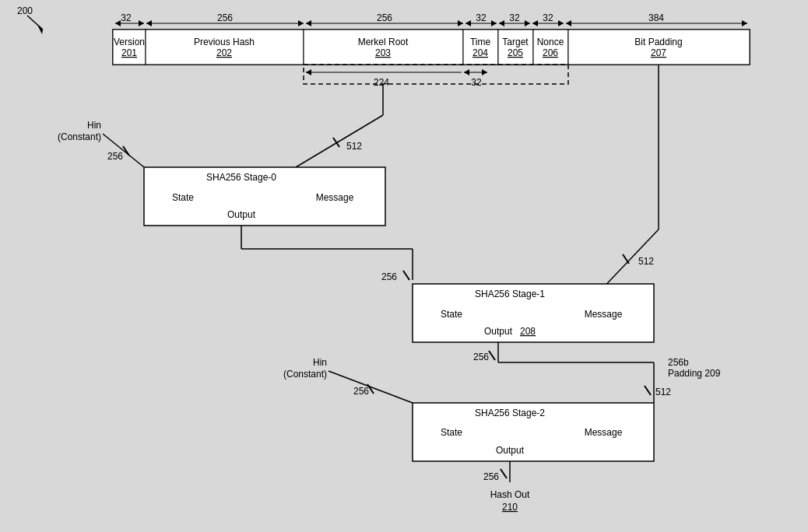 This screenshot has height=532, width=808. Describe the element at coordinates (528, 331) in the screenshot. I see `stage1-output-ref: 208` at that location.